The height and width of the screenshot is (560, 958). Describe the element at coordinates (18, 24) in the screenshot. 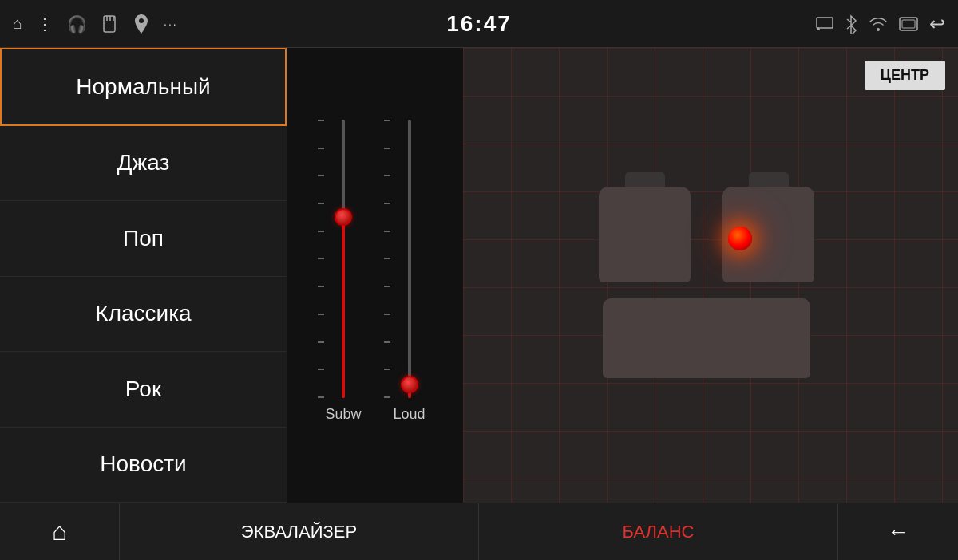

I see `home-icon: ⌂` at that location.